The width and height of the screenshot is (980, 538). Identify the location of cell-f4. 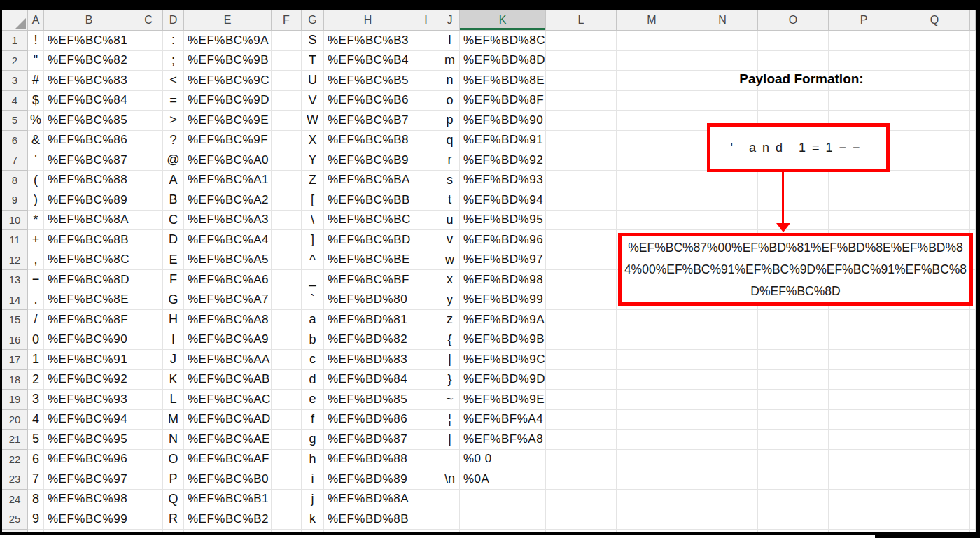
(287, 101).